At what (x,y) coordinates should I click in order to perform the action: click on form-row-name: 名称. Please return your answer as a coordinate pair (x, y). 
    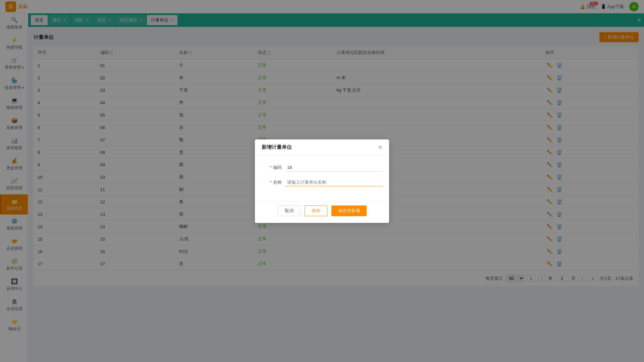
    Looking at the image, I should click on (322, 182).